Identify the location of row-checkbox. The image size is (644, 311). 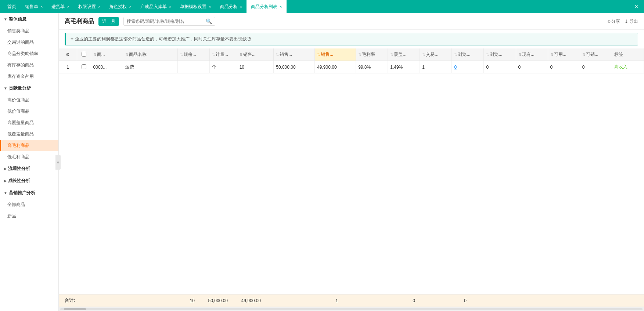
(84, 67).